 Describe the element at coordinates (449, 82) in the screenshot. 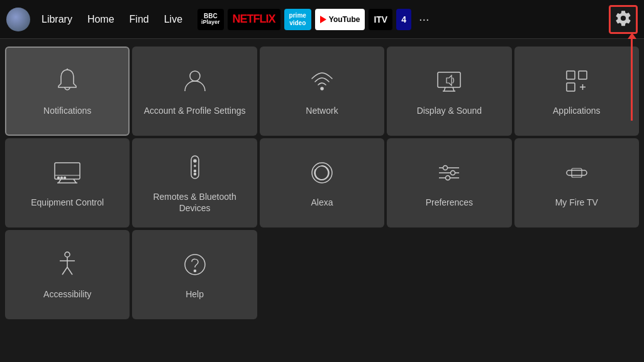

I see `display-icon` at that location.